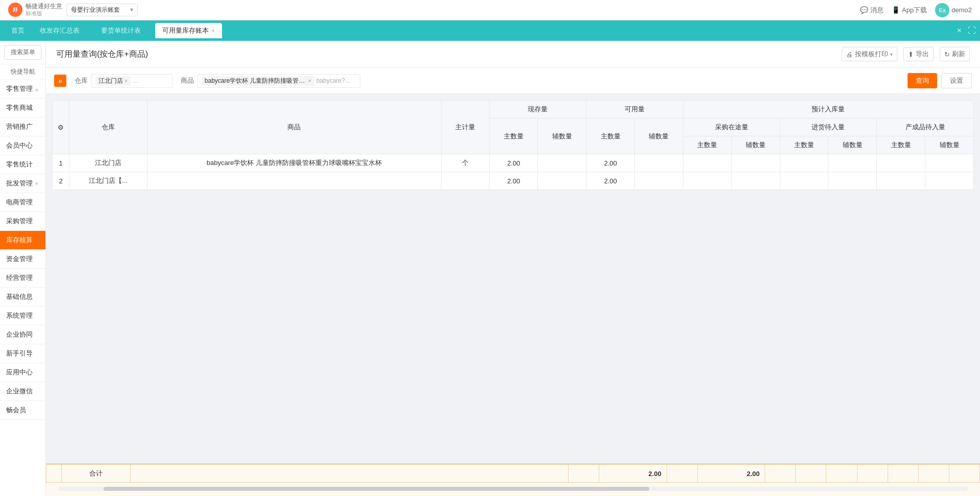 The height and width of the screenshot is (496, 980). Describe the element at coordinates (919, 54) in the screenshot. I see `export-btn: ⬆ 导出` at that location.